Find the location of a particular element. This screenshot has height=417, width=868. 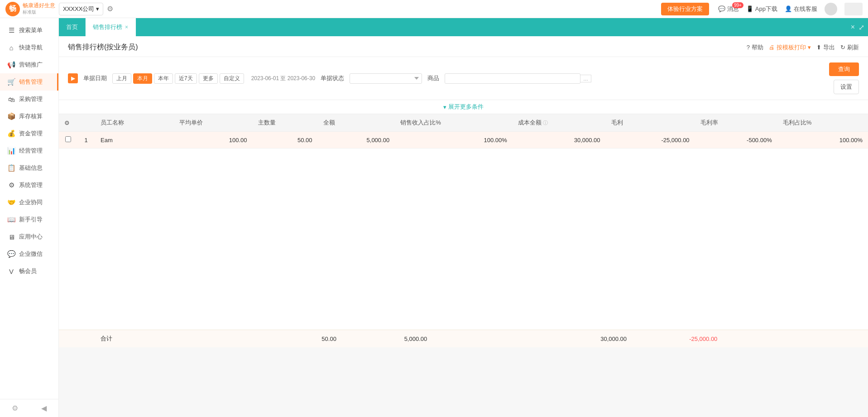

sidebar-icon-9: ⚙ is located at coordinates (11, 185).